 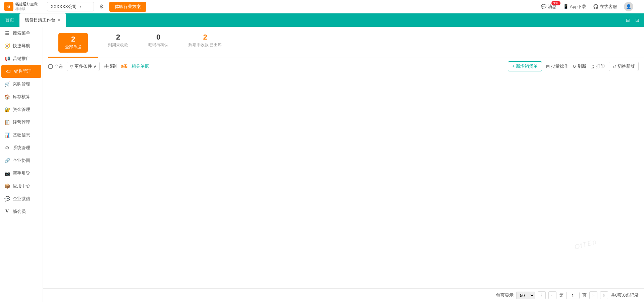 What do you see at coordinates (21, 135) in the screenshot?
I see `sidebar-basic-info-label: 基础信息` at bounding box center [21, 135].